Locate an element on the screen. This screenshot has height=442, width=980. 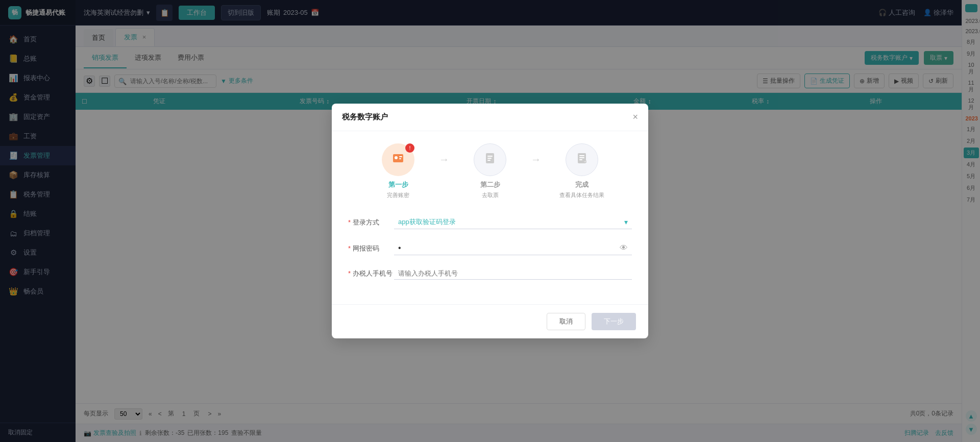
modal-header: 税务数字账户 × is located at coordinates (490, 117).